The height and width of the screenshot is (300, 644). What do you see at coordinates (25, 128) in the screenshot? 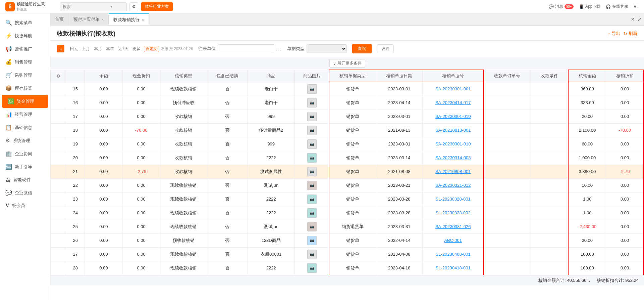
I see `sidebar-item-basic-info: 📋 基础信息` at bounding box center [25, 128].